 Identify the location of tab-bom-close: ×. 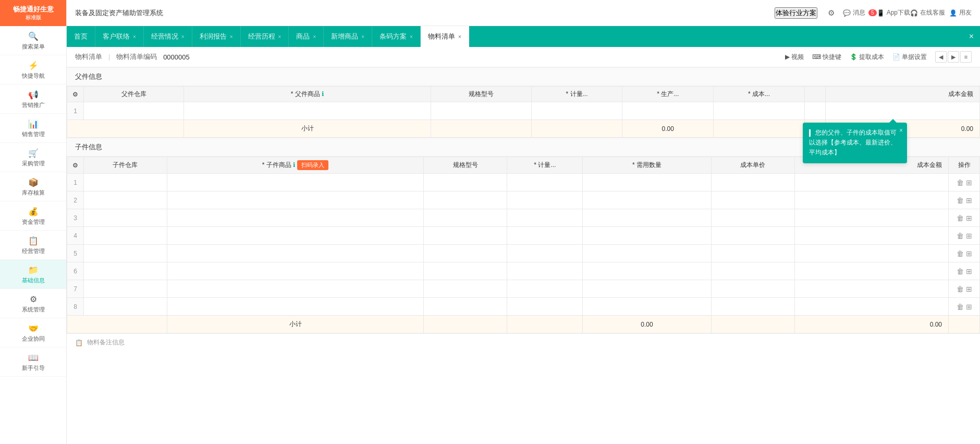
(460, 37).